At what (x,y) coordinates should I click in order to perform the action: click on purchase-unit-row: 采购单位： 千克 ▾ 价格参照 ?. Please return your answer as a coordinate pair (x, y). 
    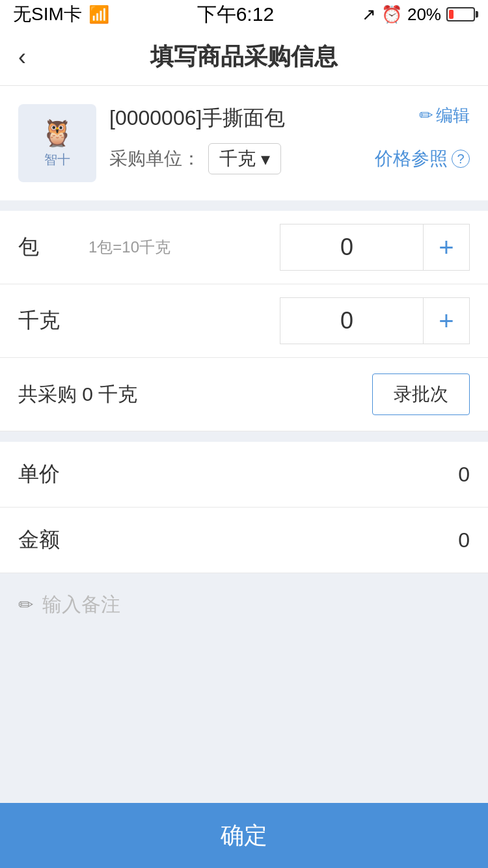
    Looking at the image, I should click on (290, 159).